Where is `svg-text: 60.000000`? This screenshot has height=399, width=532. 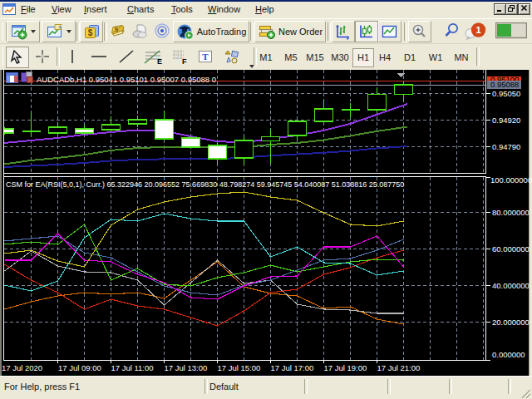
svg-text: 60.000000 is located at coordinates (510, 249).